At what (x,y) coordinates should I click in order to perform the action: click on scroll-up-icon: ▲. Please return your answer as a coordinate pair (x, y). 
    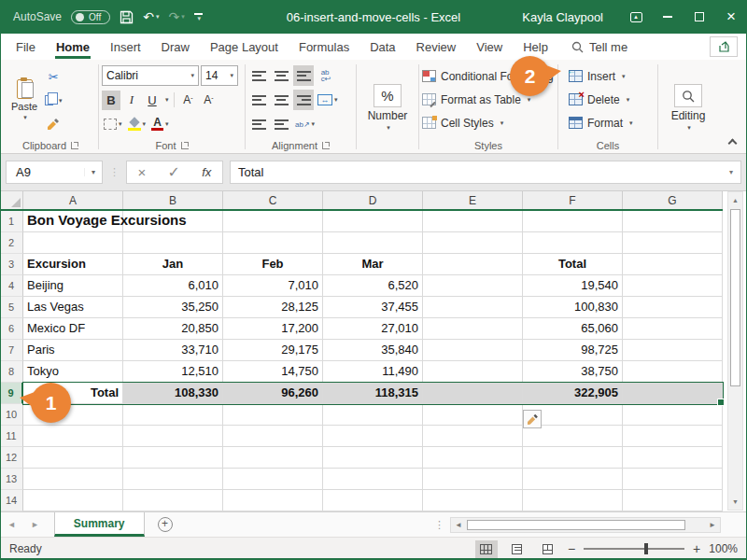
    Looking at the image, I should click on (736, 200).